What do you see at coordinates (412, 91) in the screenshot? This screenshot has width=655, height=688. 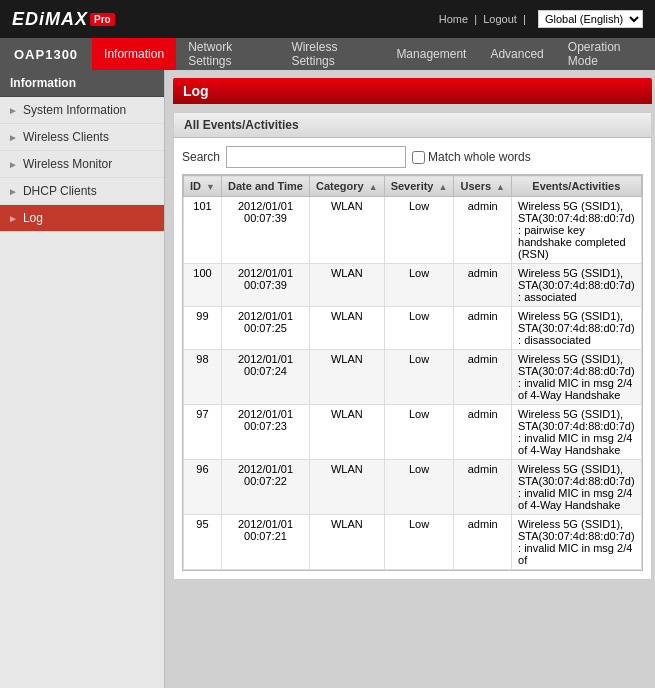 I see `content-title: Log` at bounding box center [412, 91].